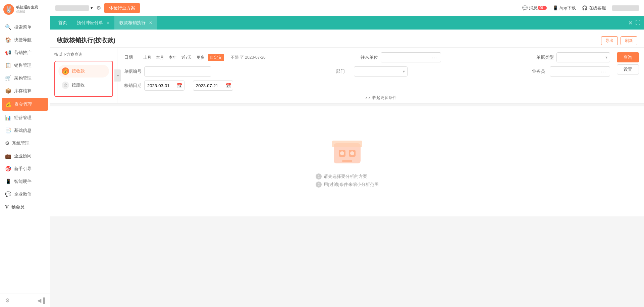  What do you see at coordinates (25, 91) in the screenshot?
I see `sidebar-item-inventory: 📦 库存核算` at bounding box center [25, 91].